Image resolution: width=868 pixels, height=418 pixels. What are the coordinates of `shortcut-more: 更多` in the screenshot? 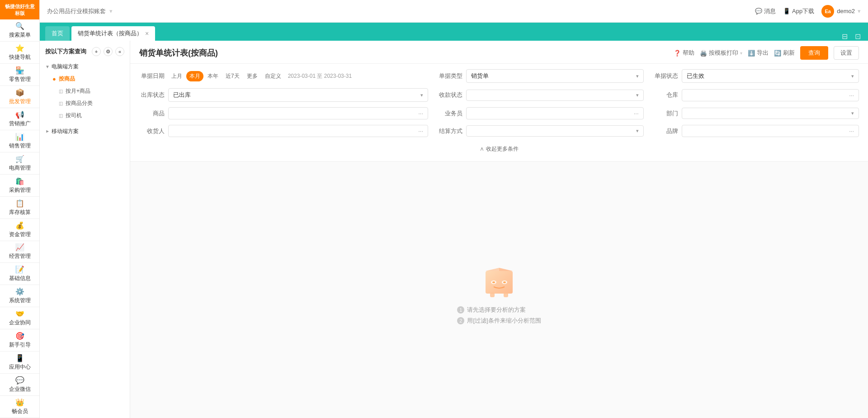 It's located at (252, 76).